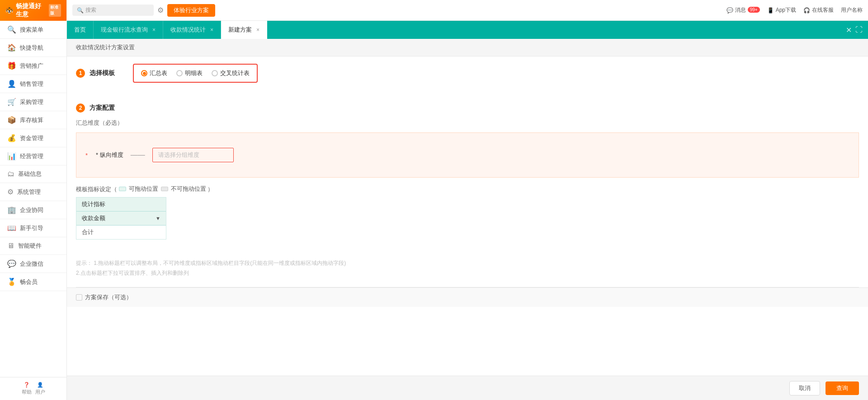 The height and width of the screenshot is (400, 868). What do you see at coordinates (40, 389) in the screenshot?
I see `sidebar-user: 👤 用户` at bounding box center [40, 389].